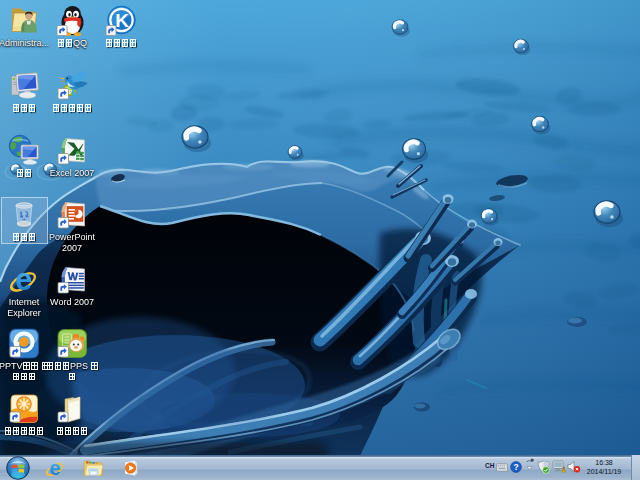  What do you see at coordinates (122, 20) in the screenshot?
I see `svg-text: K` at bounding box center [122, 20].